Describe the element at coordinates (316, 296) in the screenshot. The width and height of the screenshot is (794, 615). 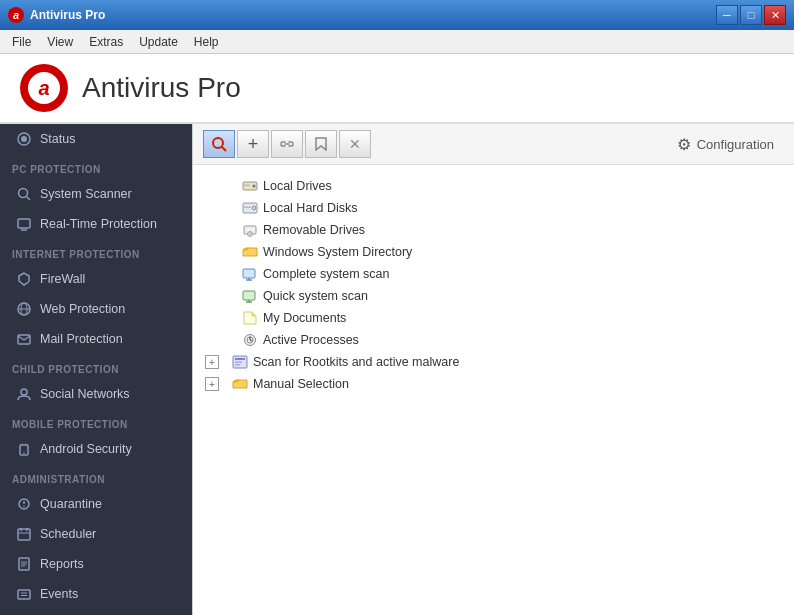
I see `quick-scan-label: Quick system scan` at that location.